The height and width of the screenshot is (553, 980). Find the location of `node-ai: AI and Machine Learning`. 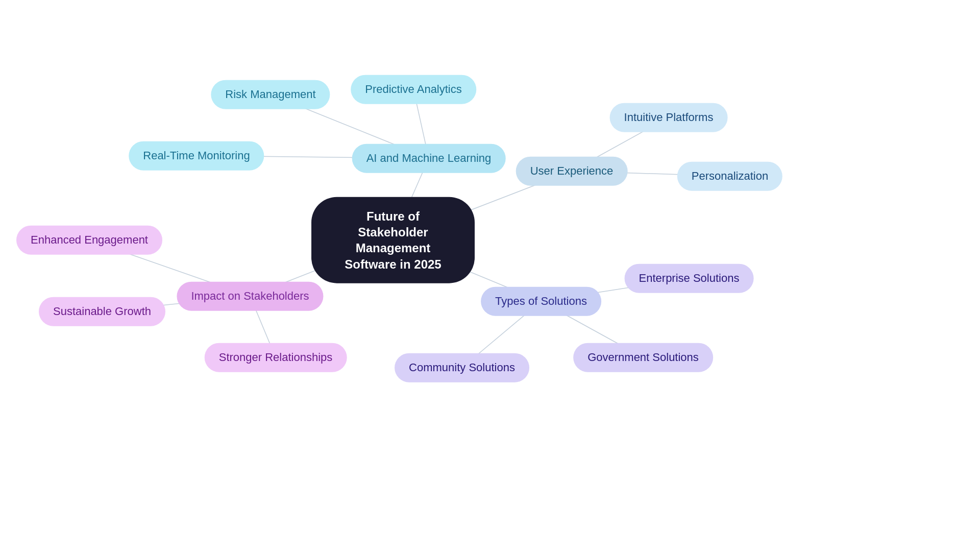

node-ai: AI and Machine Learning is located at coordinates (429, 158).